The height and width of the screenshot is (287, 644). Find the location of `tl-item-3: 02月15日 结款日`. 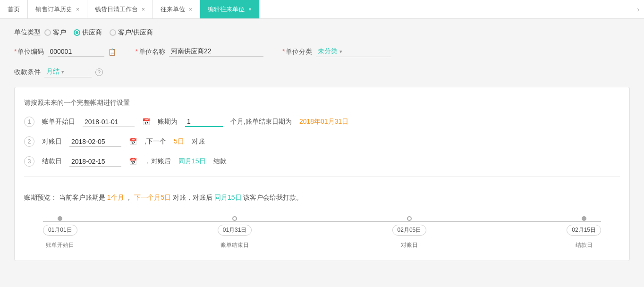

tl-item-3: 02月15日 结款日 is located at coordinates (584, 233).